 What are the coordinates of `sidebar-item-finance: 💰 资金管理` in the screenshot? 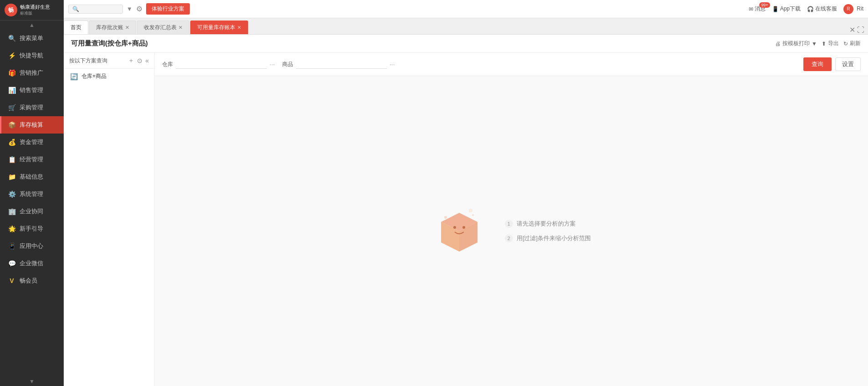 It's located at (32, 142).